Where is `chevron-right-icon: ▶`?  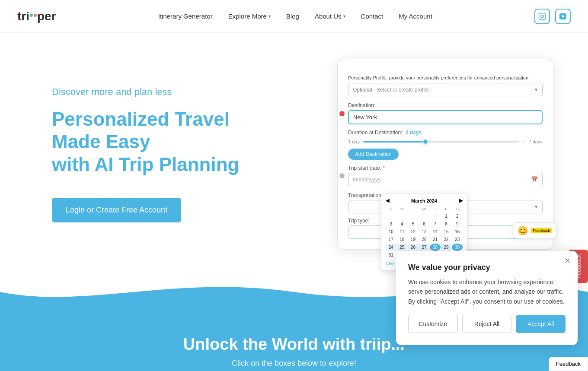 chevron-right-icon: ▶ is located at coordinates (461, 200).